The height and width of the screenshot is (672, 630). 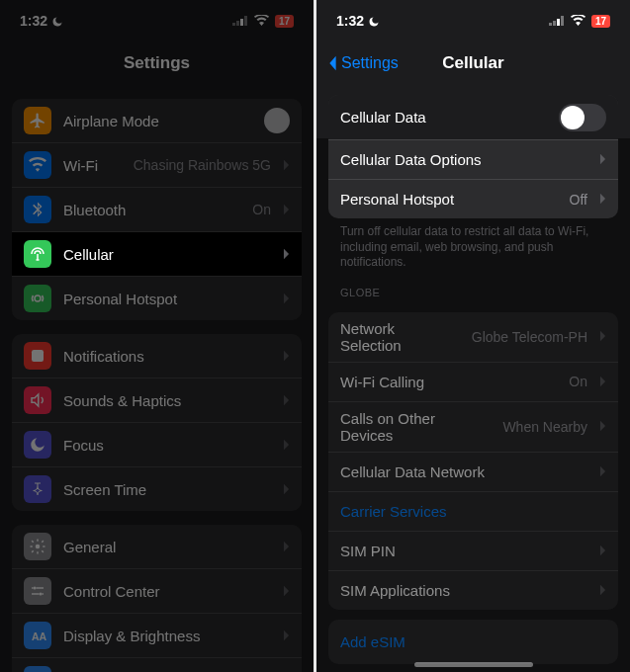 What do you see at coordinates (362, 63) in the screenshot?
I see `back-button: Settings` at bounding box center [362, 63].